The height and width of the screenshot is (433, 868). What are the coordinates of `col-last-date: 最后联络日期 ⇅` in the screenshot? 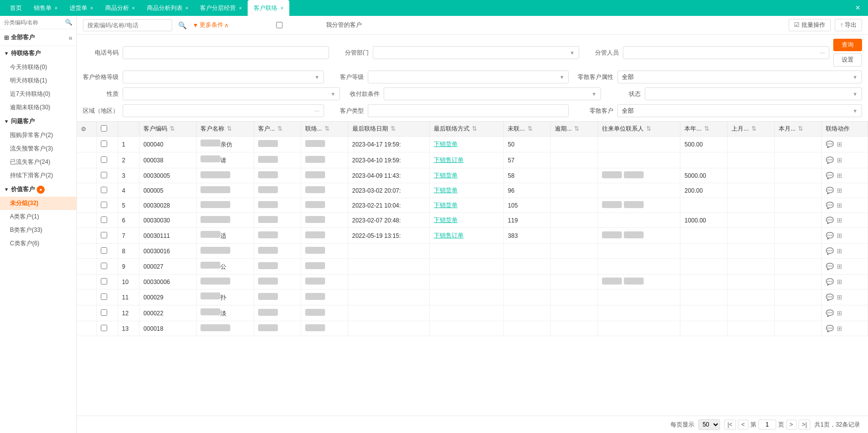 It's located at (389, 129).